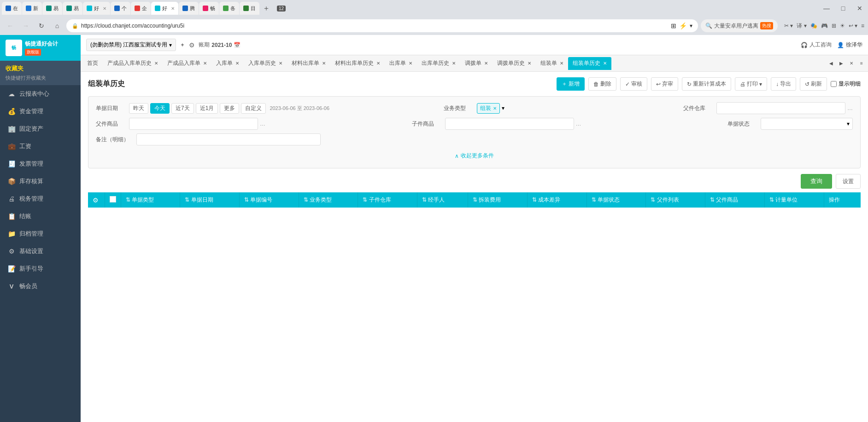  Describe the element at coordinates (96, 200) in the screenshot. I see `table-col-settings: ⚙` at that location.